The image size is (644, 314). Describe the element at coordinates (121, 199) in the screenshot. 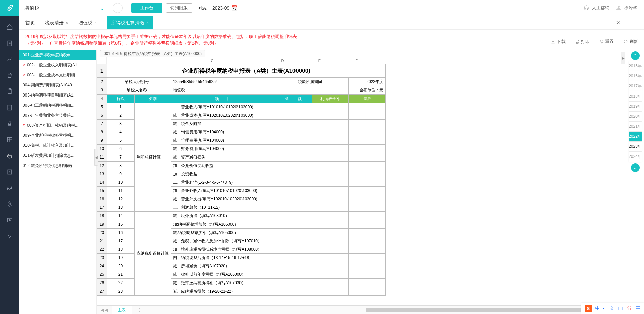

I see `cell: 12` at that location.